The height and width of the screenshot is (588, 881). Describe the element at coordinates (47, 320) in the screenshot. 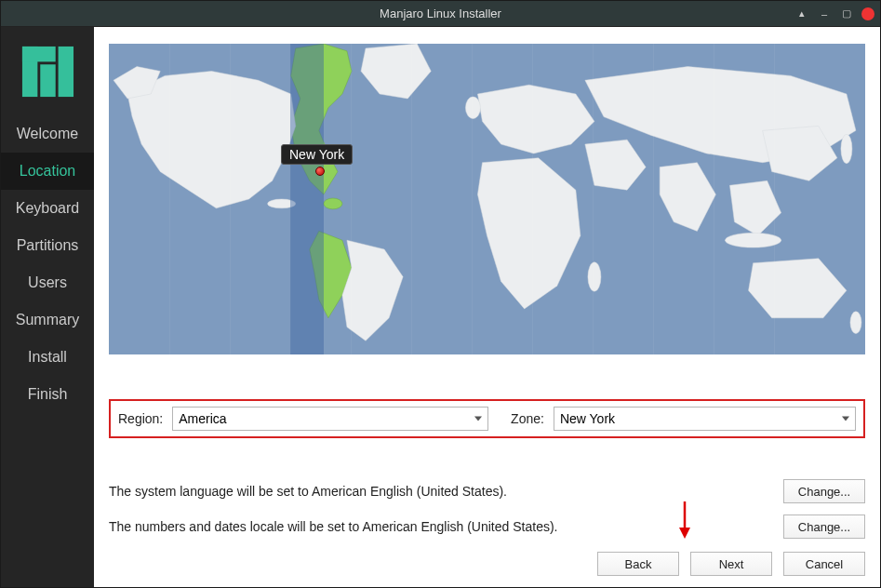

I see `sidebar-item-summary: Summary` at that location.